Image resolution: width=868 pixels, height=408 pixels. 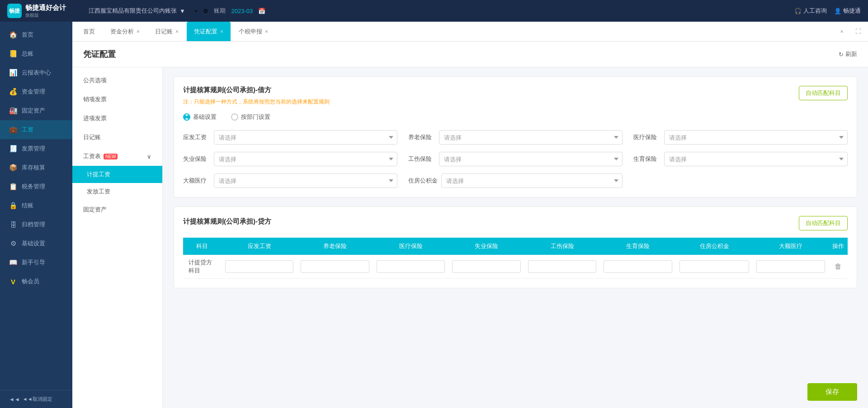 I want to click on user-avatar: 👤 畅捷通, so click(x=847, y=11).